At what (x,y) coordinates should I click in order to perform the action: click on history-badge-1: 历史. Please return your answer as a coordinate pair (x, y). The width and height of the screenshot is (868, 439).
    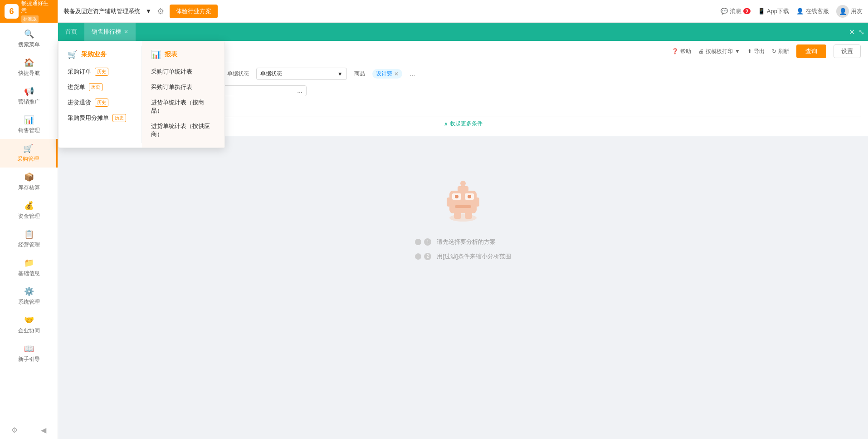
    Looking at the image, I should click on (96, 87).